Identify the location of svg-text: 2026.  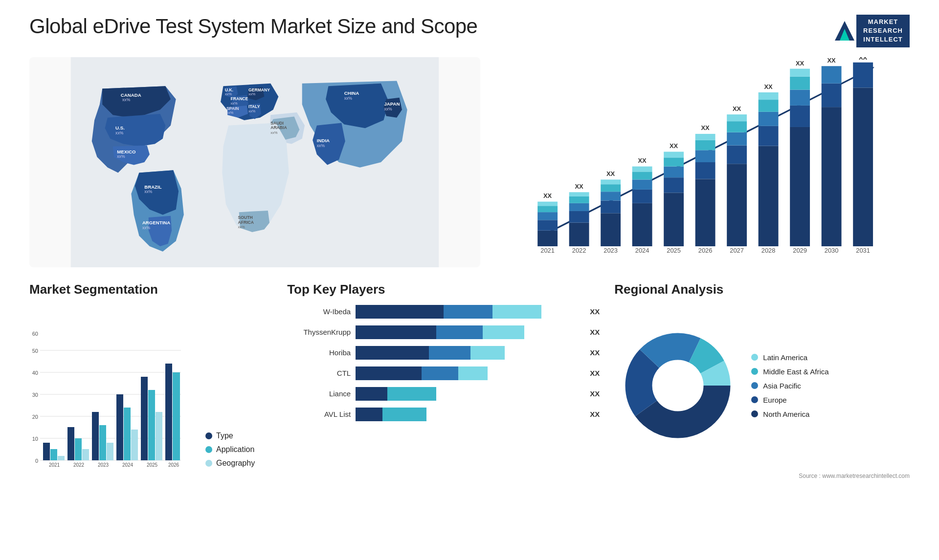
(705, 250).